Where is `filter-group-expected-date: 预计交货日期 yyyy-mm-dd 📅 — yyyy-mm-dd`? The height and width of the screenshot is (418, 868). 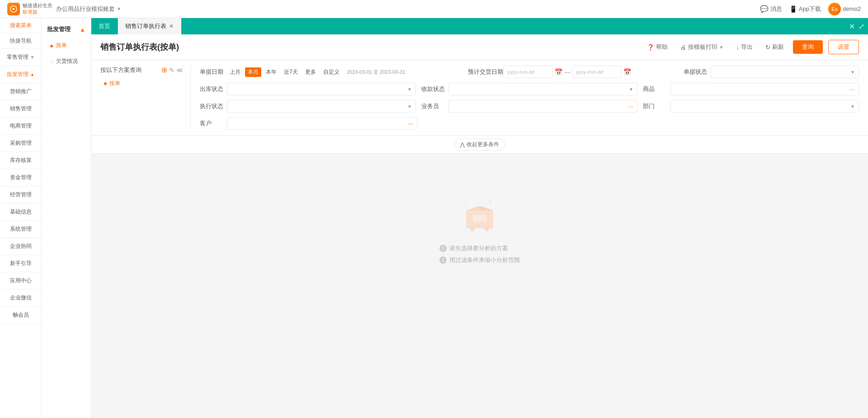 filter-group-expected-date: 预计交货日期 yyyy-mm-dd 📅 — yyyy-mm-dd is located at coordinates (573, 72).